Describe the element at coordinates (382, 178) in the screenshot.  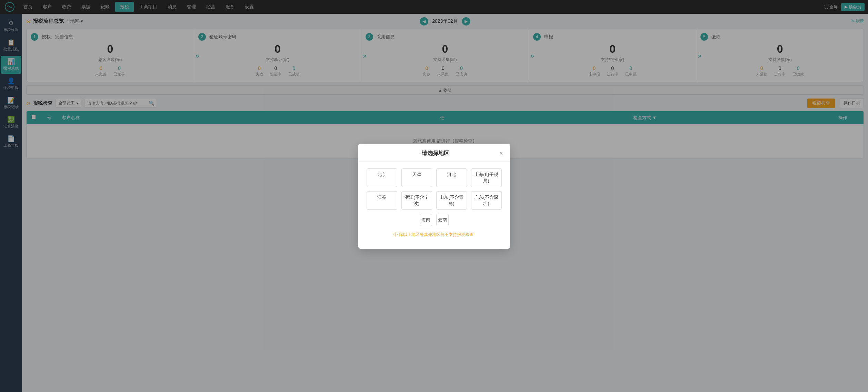
I see `region-btn-0-0: 北京` at that location.